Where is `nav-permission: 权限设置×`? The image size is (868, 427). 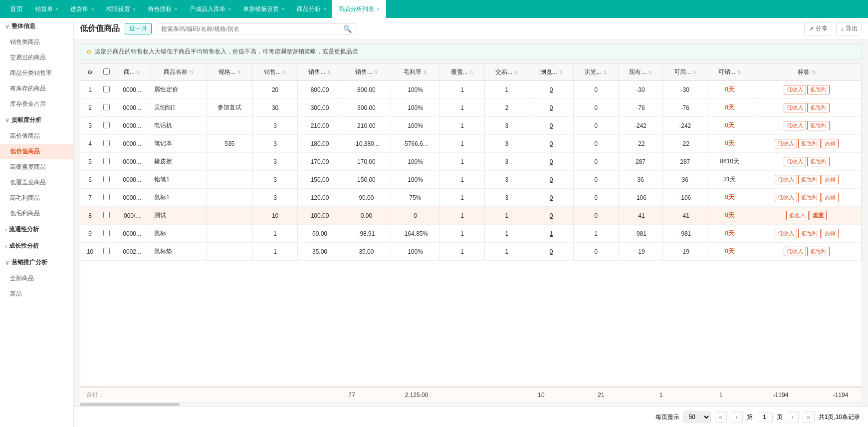 nav-permission: 权限设置× is located at coordinates (121, 9).